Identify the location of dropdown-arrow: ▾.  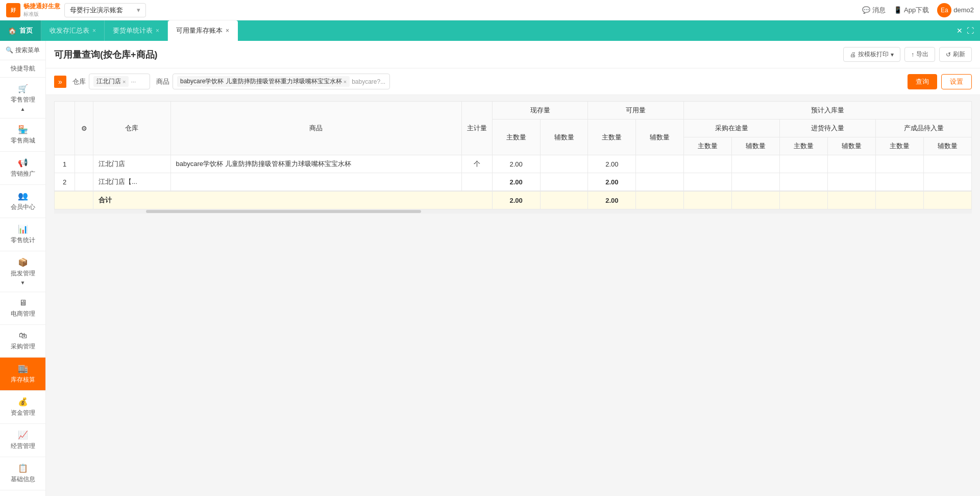
(892, 55).